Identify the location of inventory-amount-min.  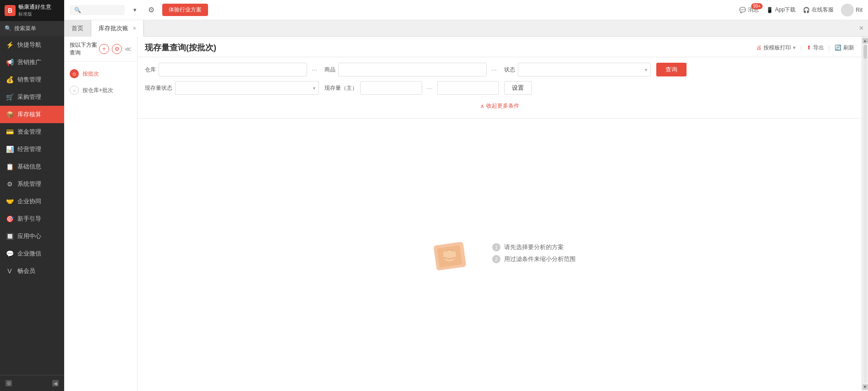
(391, 88).